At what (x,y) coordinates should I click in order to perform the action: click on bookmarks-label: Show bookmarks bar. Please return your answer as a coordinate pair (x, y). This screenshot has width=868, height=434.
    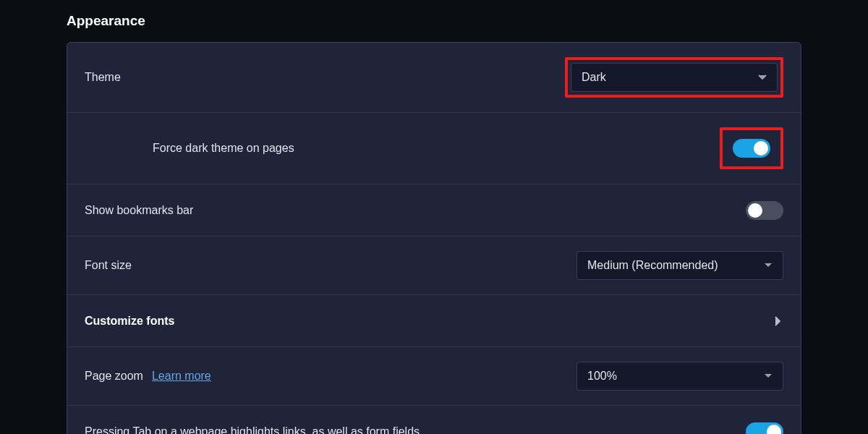
    Looking at the image, I should click on (139, 210).